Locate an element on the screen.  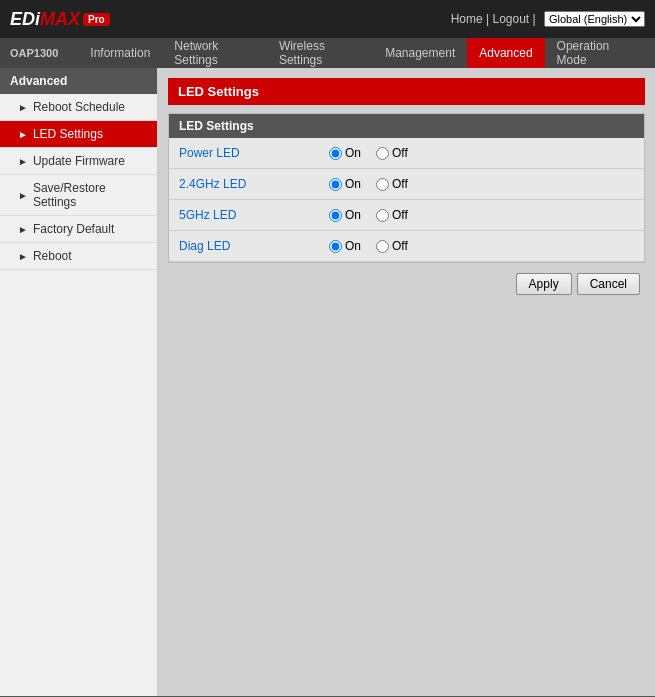
nav-management: Management is located at coordinates (420, 53).